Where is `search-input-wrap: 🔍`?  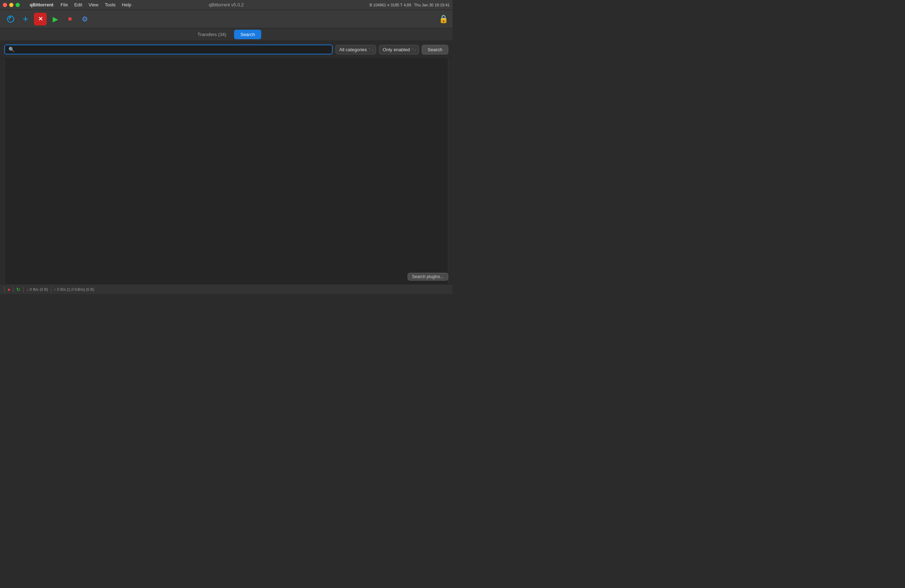 search-input-wrap: 🔍 is located at coordinates (168, 49).